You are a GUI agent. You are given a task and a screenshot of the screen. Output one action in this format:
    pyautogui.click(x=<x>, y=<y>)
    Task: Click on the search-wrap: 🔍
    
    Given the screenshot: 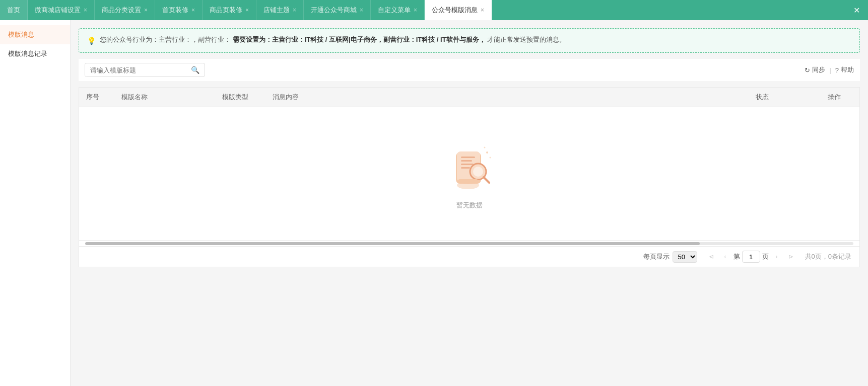 What is the action you would take?
    pyautogui.click(x=145, y=70)
    